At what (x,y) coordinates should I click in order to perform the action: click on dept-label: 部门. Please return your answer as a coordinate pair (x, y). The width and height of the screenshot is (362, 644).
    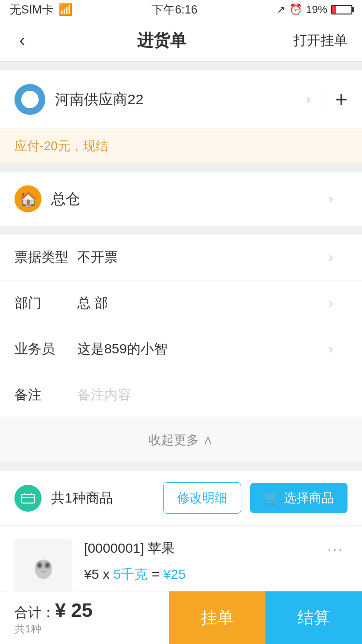
    Looking at the image, I should click on (46, 303).